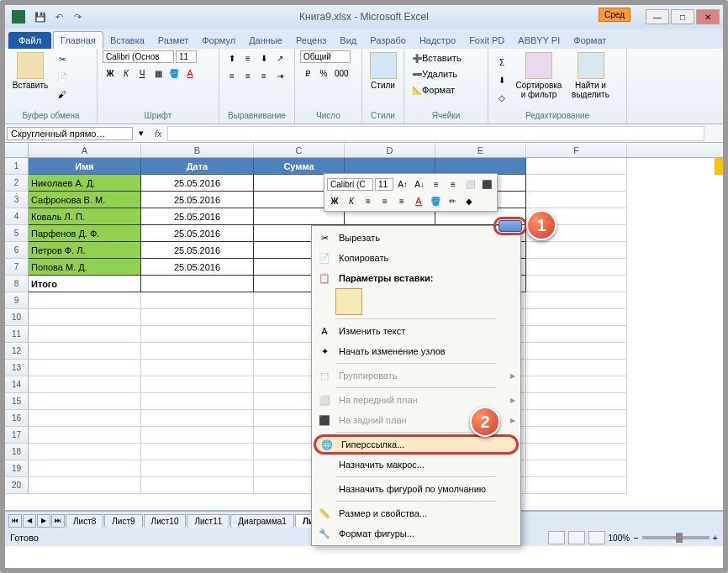  What do you see at coordinates (17, 368) in the screenshot?
I see `row-header: 13` at bounding box center [17, 368].